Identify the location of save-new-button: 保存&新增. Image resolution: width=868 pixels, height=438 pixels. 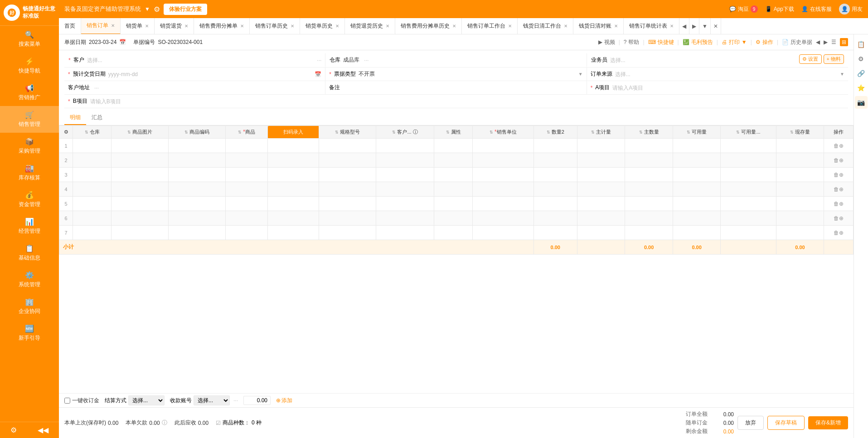
(828, 423).